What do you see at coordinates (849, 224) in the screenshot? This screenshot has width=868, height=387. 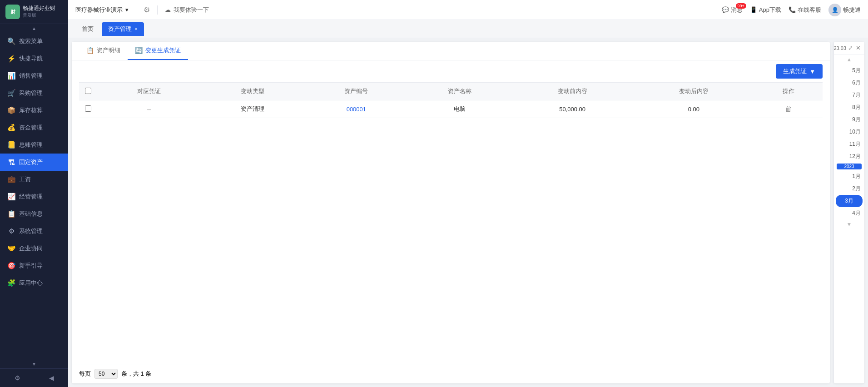 I see `date-scroll-down: ▼` at bounding box center [849, 224].